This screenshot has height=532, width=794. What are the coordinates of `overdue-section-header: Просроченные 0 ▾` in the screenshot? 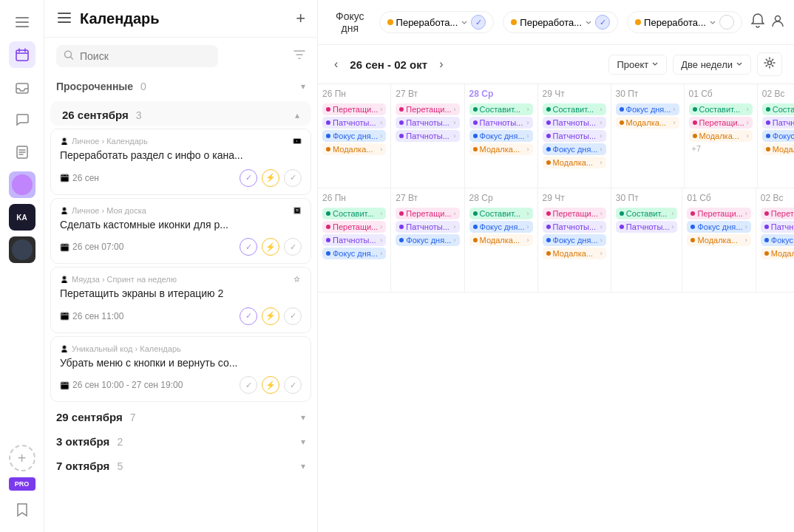 It's located at (180, 86).